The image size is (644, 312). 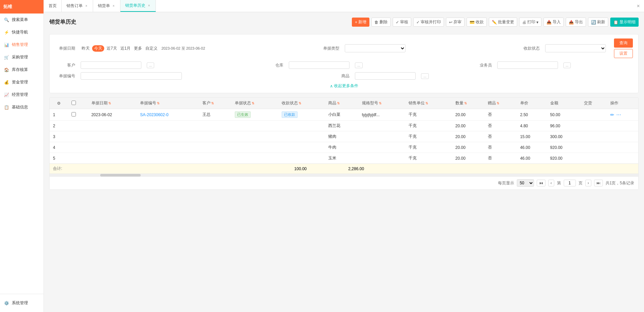 What do you see at coordinates (549, 22) in the screenshot?
I see `import-icon: 📥` at bounding box center [549, 22].